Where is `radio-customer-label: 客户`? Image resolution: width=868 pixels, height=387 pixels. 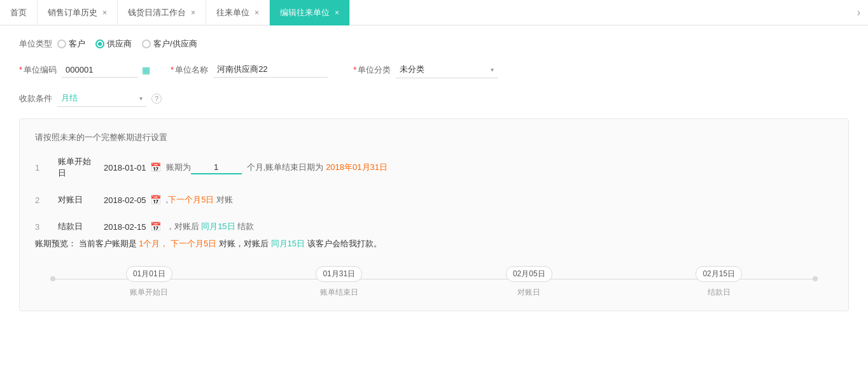 radio-customer-label: 客户 is located at coordinates (77, 44).